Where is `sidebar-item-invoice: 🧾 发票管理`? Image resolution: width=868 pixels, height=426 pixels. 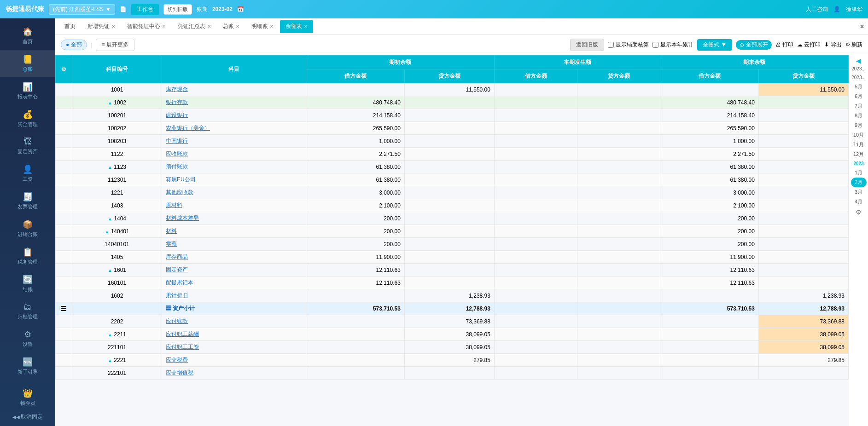 sidebar-item-invoice: 🧾 发票管理 is located at coordinates (28, 201).